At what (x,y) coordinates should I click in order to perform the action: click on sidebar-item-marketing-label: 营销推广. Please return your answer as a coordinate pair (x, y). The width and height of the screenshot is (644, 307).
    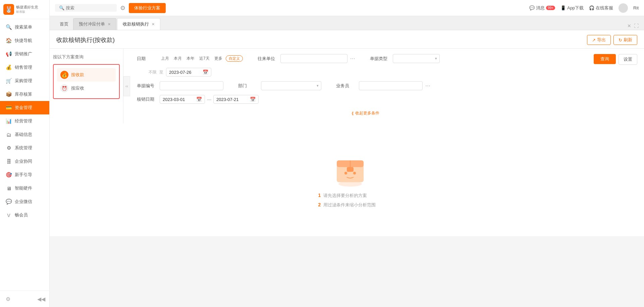
    Looking at the image, I should click on (23, 54).